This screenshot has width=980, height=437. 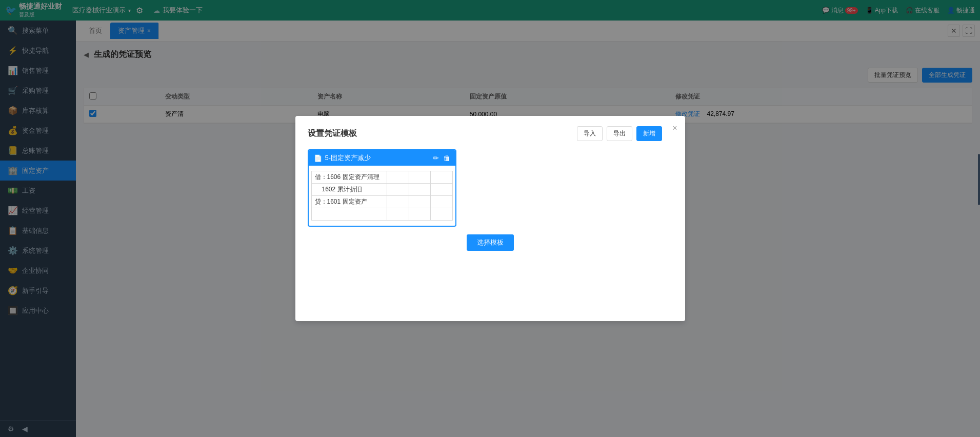 I want to click on template-delete-icon: 🗑, so click(x=447, y=158).